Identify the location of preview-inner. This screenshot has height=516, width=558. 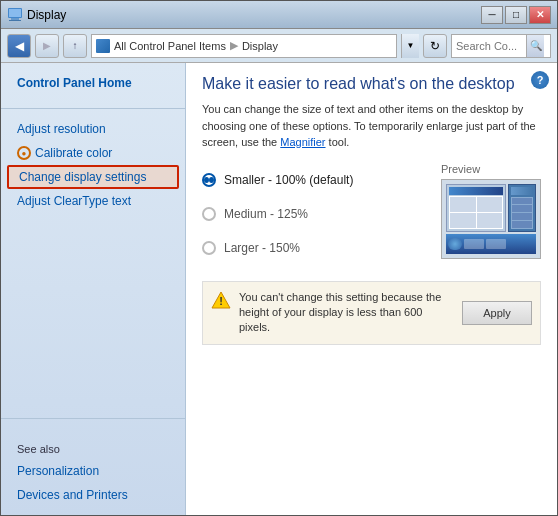
(491, 219).